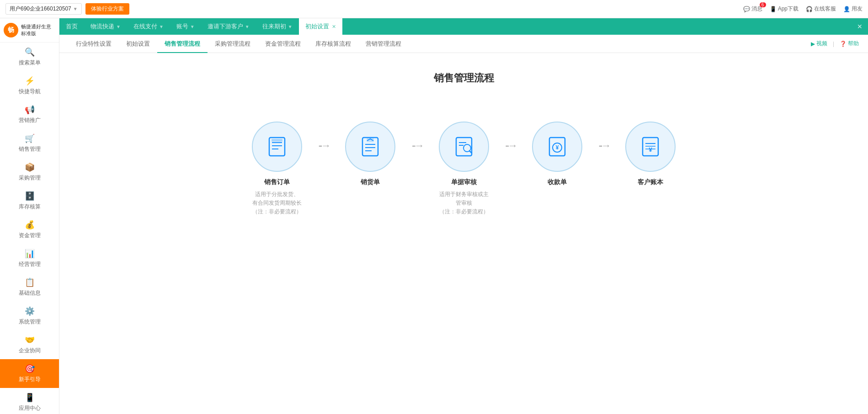 Image resolution: width=868 pixels, height=414 pixels. What do you see at coordinates (149, 27) in the screenshot?
I see `tab-payment: 在线支付 ▼` at bounding box center [149, 27].